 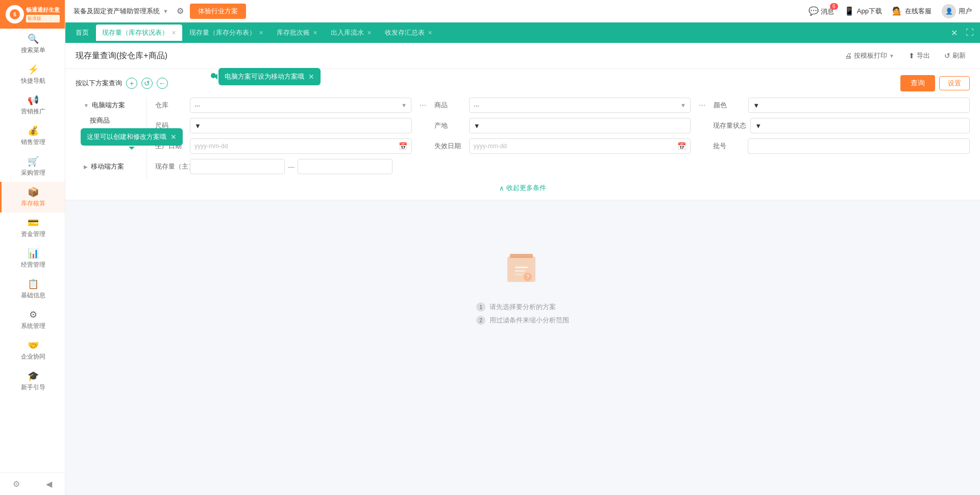 What do you see at coordinates (147, 83) in the screenshot?
I see `filter-refresh-btn: ↺` at bounding box center [147, 83].